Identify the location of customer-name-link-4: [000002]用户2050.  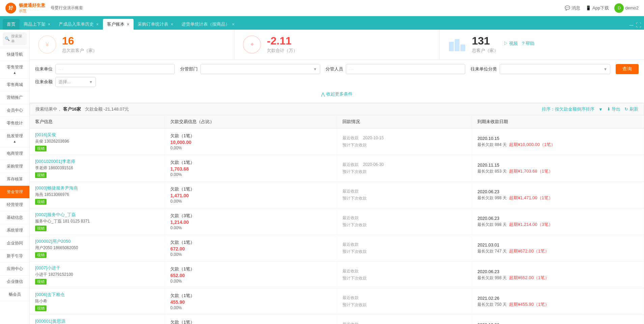
(97, 241).